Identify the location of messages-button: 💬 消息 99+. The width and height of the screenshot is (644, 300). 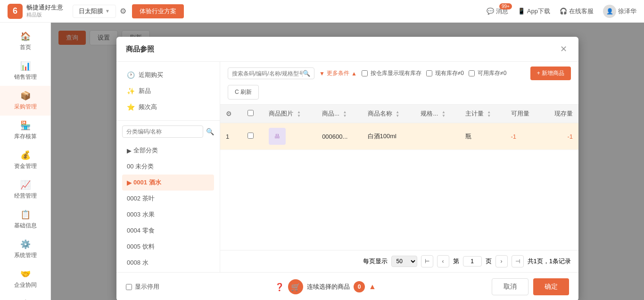
(497, 11).